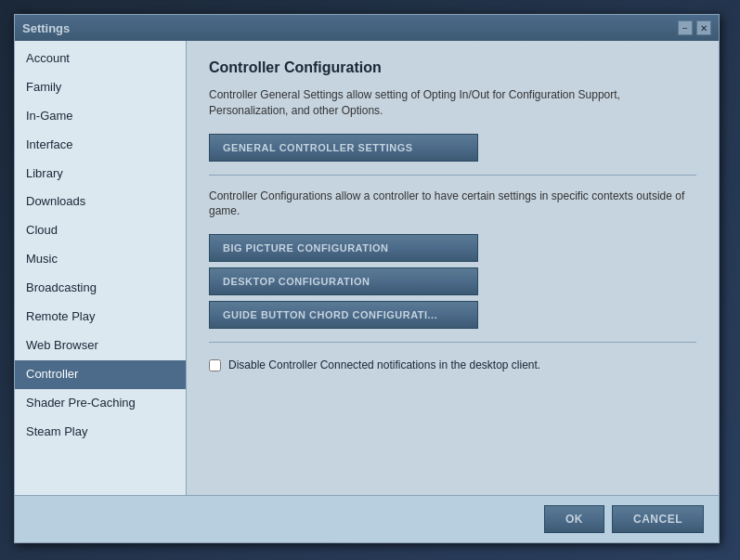 This screenshot has width=740, height=560. Describe the element at coordinates (384, 366) in the screenshot. I see `disable-notifications-label: Disable Controller Connected notificatio…` at that location.